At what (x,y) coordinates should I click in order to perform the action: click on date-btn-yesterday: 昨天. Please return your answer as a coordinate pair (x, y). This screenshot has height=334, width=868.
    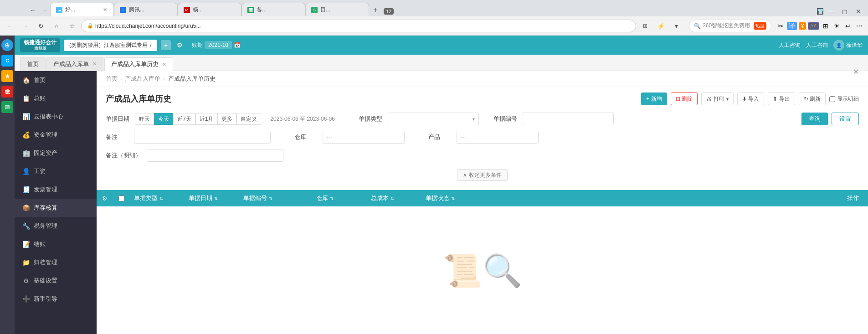
    Looking at the image, I should click on (144, 119).